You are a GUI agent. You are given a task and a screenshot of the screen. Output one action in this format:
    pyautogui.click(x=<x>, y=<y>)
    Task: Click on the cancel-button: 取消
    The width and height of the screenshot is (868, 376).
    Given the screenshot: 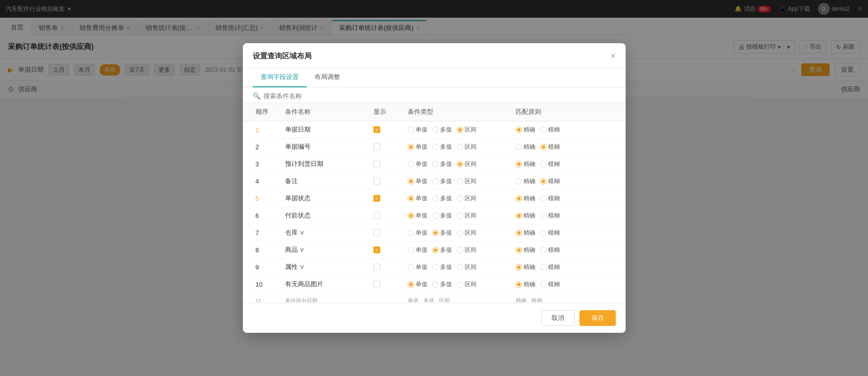 What is the action you would take?
    pyautogui.click(x=558, y=318)
    